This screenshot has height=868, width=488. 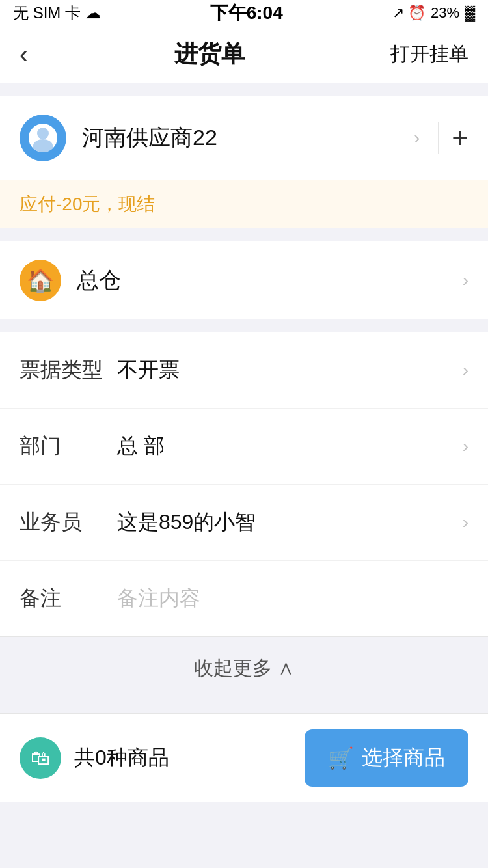 I want to click on salesperson-row: 业务员 这是859的小智 ›, so click(x=244, y=522).